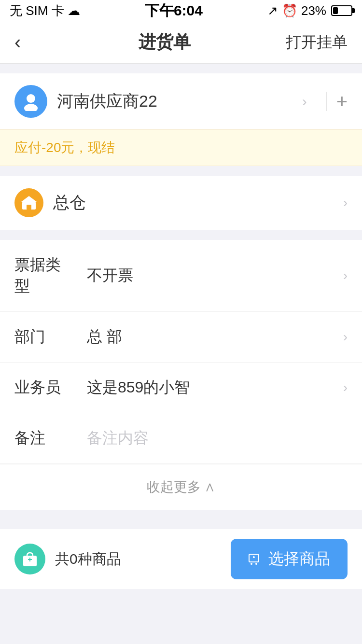 Image resolution: width=362 pixels, height=644 pixels. Describe the element at coordinates (208, 337) in the screenshot. I see `department-value: 总 部` at that location.